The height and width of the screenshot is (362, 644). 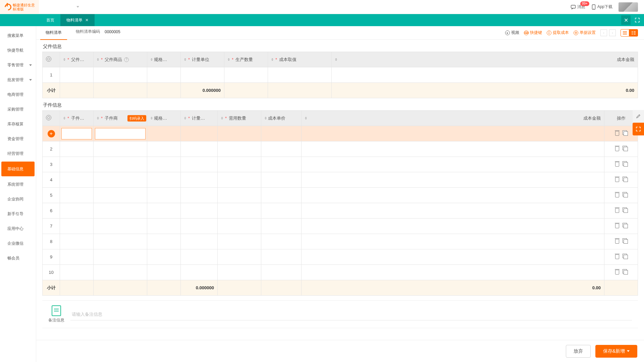 What do you see at coordinates (18, 169) in the screenshot?
I see `sidebar-item: 基础信息` at bounding box center [18, 169].